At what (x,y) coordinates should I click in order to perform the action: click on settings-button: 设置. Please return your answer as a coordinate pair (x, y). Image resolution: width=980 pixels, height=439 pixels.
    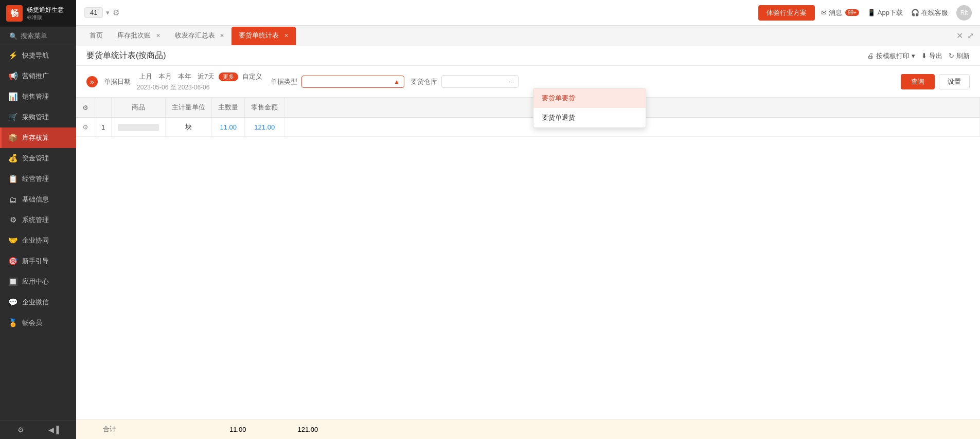
    Looking at the image, I should click on (954, 82).